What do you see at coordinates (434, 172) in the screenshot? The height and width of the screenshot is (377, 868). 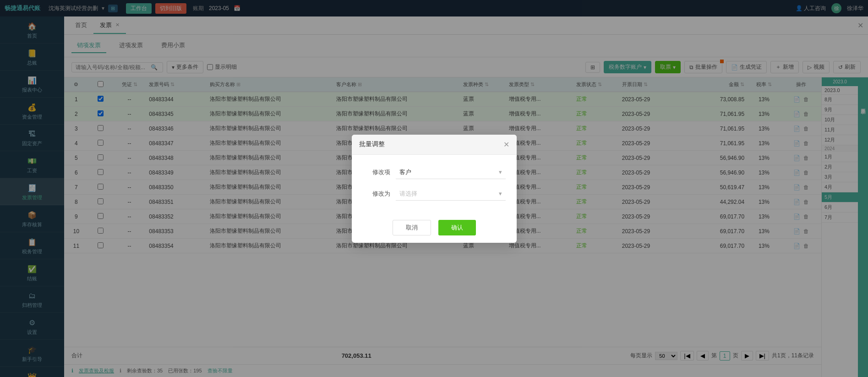 I see `modify-item-row: 修改项 客户 ▾` at bounding box center [434, 172].